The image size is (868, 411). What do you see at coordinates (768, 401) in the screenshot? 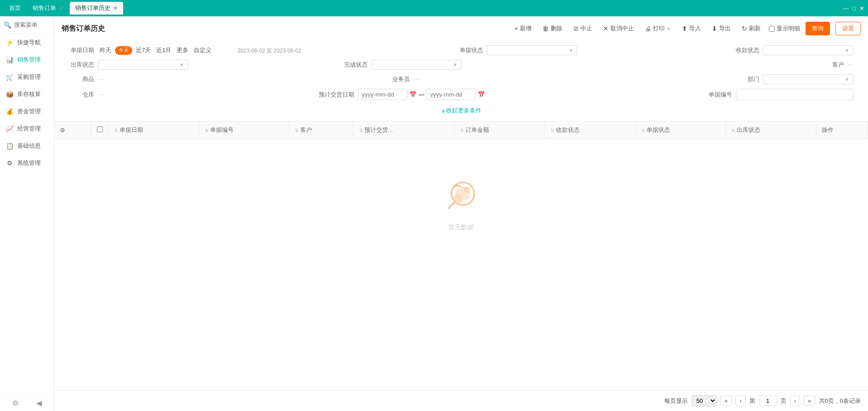
I see `page-number-input` at bounding box center [768, 401].